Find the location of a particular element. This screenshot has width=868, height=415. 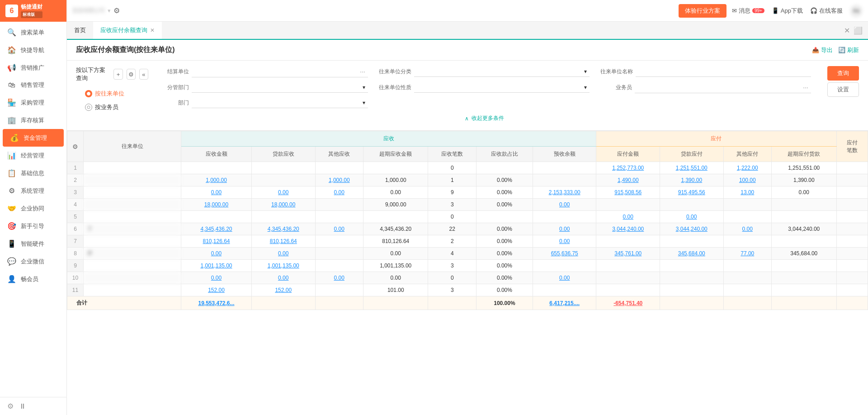

cell-ap-loan: 1,251,551.00 is located at coordinates (692, 168).